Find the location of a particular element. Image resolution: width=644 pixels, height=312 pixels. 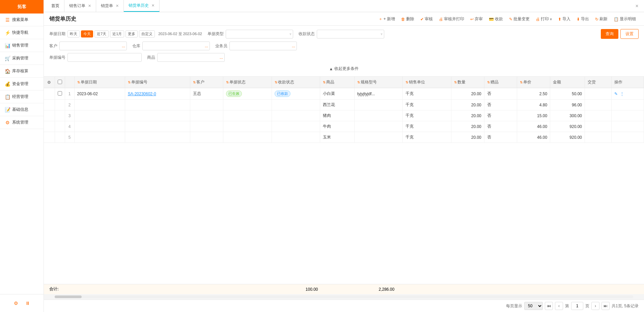

show-detail-button: 📋 显示明细 is located at coordinates (625, 19).